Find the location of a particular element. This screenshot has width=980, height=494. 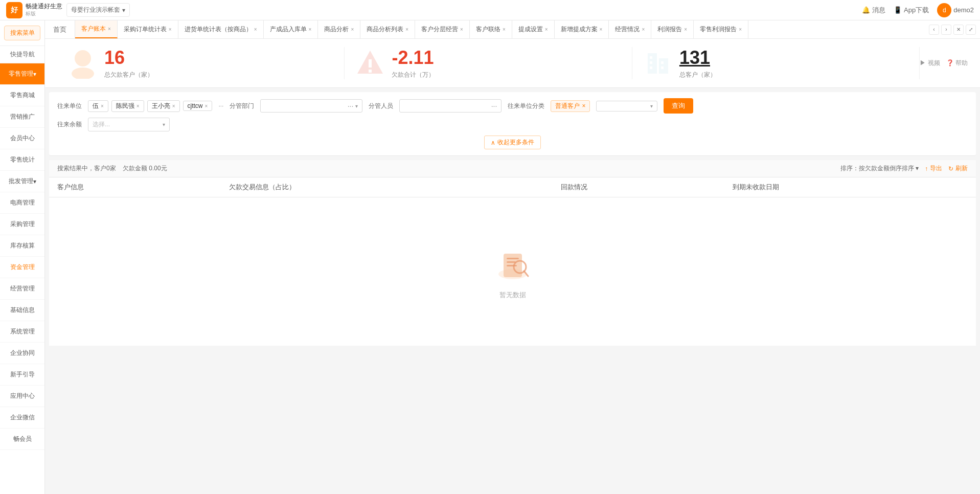

tab-maximize-btn: ⤢ is located at coordinates (971, 30).